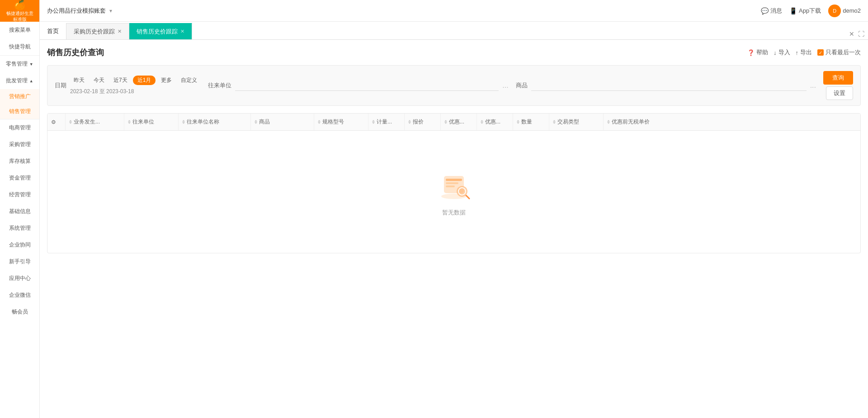 The height and width of the screenshot is (418, 868). I want to click on sidebar: 🍊 畅捷通好生意标准版 搜索菜单 快捷导航 零售管理 ▼ 批发管理 ▲ 营销推广…, so click(20, 209).